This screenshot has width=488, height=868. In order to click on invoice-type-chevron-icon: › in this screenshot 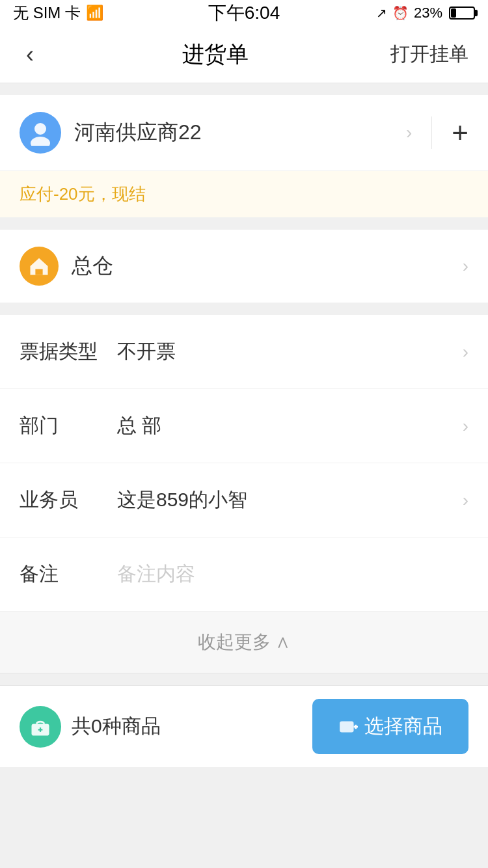, I will do `click(466, 352)`.